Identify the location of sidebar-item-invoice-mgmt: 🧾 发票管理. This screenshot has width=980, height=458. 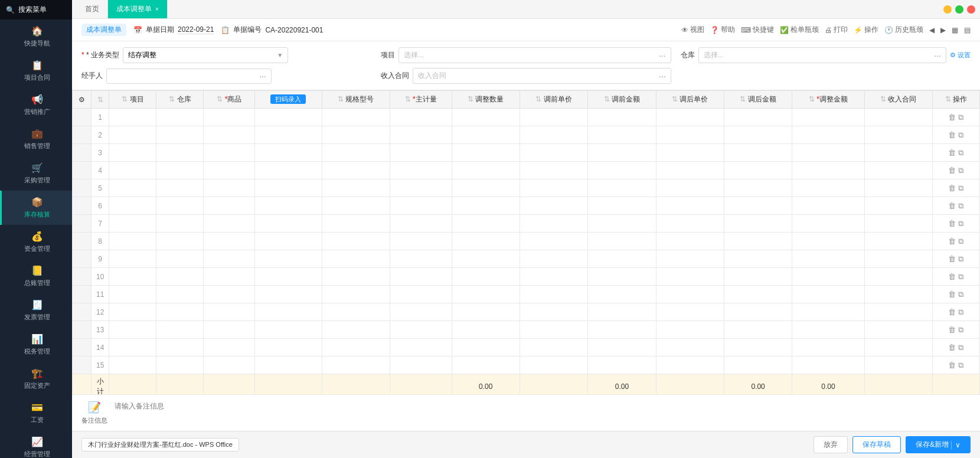
(36, 310).